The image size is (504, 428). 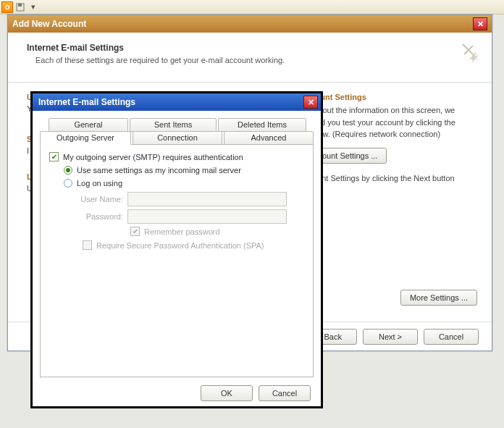 I want to click on username-row: User Name:, so click(x=187, y=199).